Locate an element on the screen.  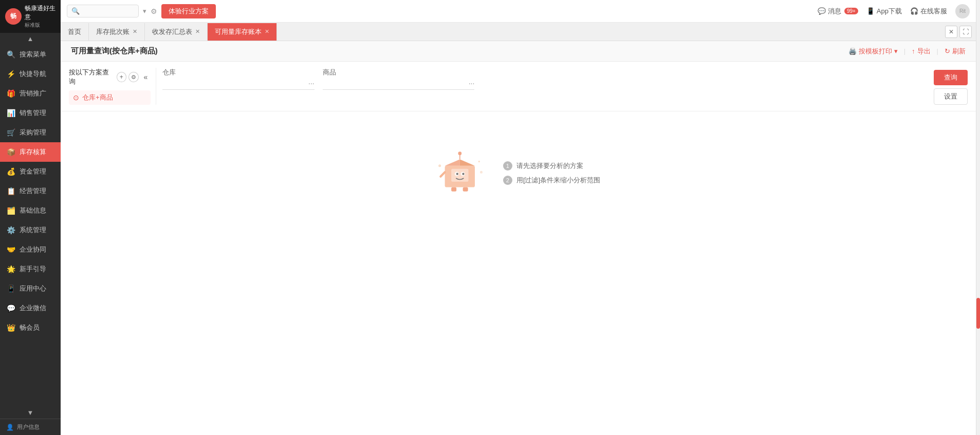
hint-item-2: 2 用[过滤]条件来缩小分析范围 is located at coordinates (552, 180).